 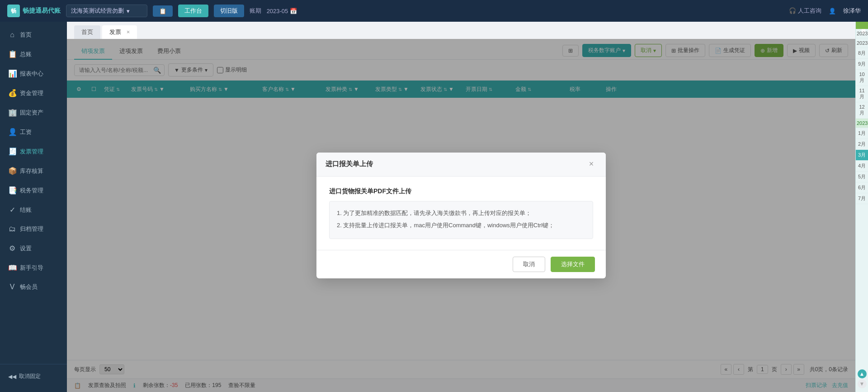 I want to click on sidebar-label-reports: 报表中心, so click(x=32, y=74).